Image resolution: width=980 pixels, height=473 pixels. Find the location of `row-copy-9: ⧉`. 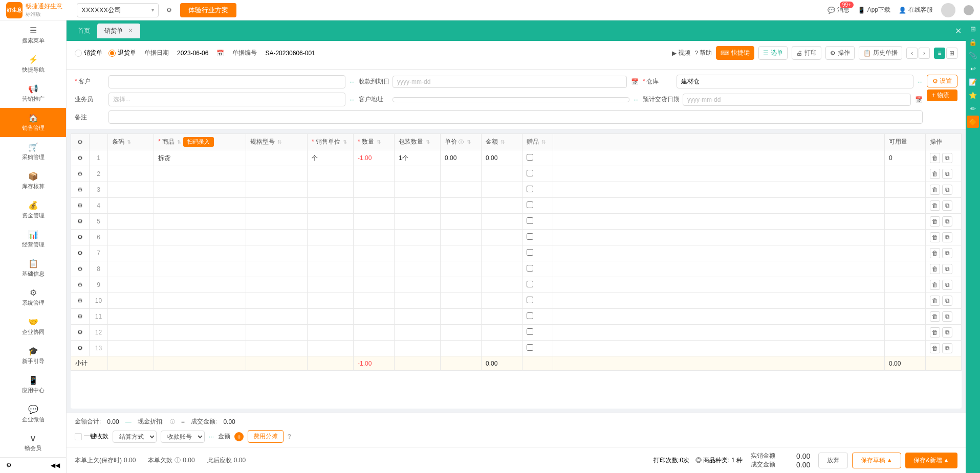

row-copy-9: ⧉ is located at coordinates (947, 301).